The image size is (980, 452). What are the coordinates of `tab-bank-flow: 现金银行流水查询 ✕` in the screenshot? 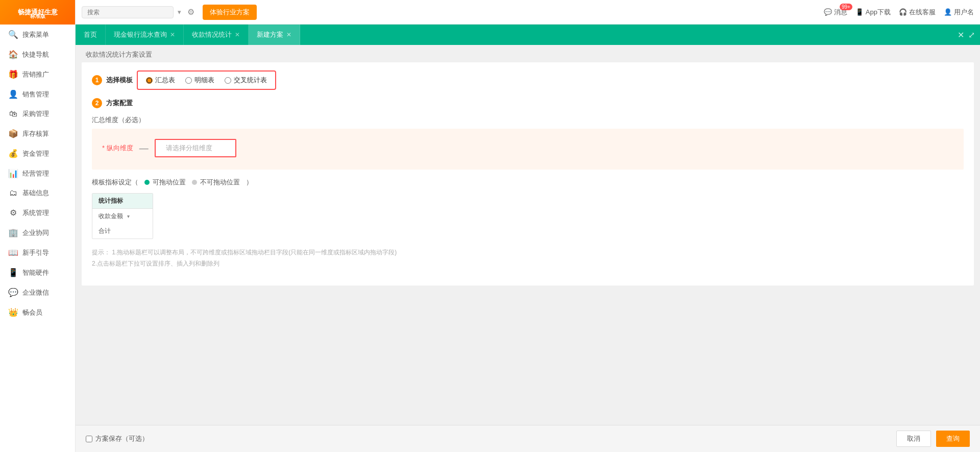 It's located at (145, 35).